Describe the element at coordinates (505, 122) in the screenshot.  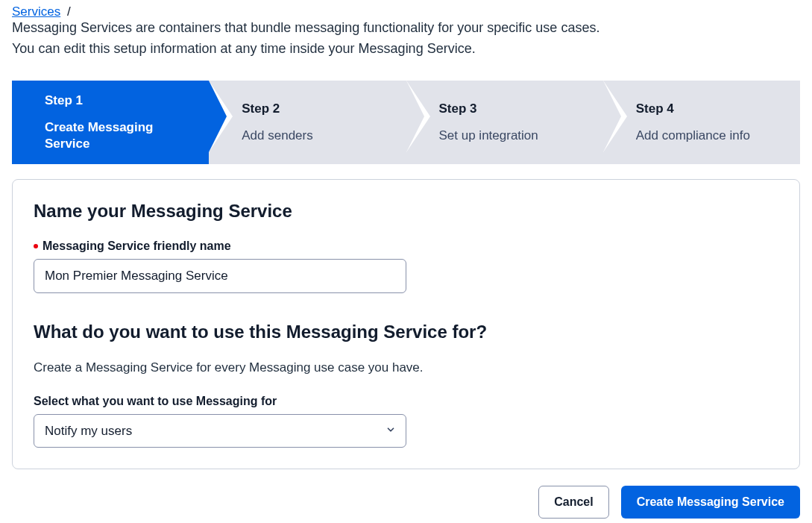
I see `step-3: Step 3 Set up integration` at that location.